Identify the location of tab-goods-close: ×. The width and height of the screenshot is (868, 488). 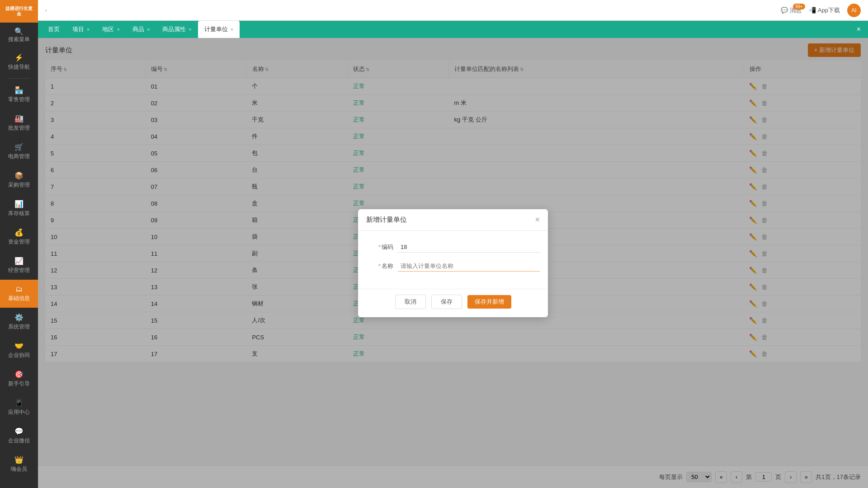
(148, 29).